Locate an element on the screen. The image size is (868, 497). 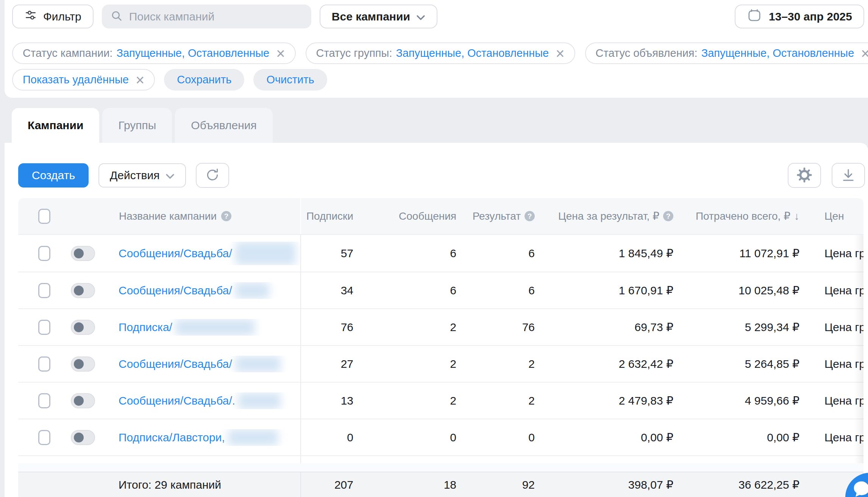
filter-actions-row: Показать удалённые × Сохранить Очистить is located at coordinates (170, 80).